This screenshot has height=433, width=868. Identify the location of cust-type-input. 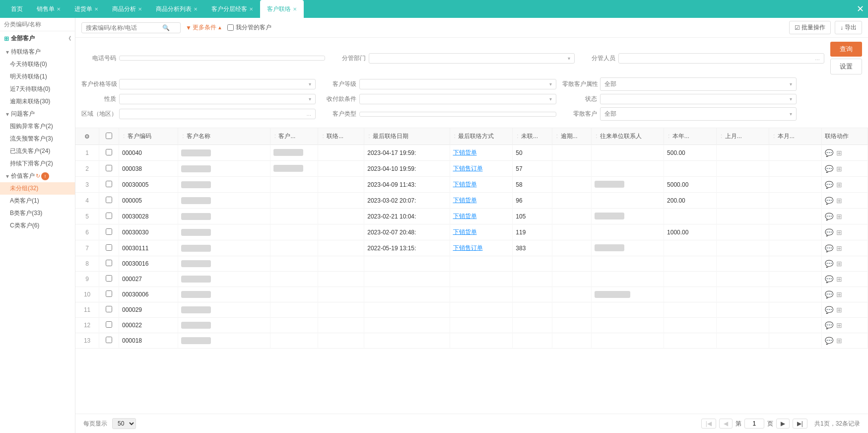
(458, 114).